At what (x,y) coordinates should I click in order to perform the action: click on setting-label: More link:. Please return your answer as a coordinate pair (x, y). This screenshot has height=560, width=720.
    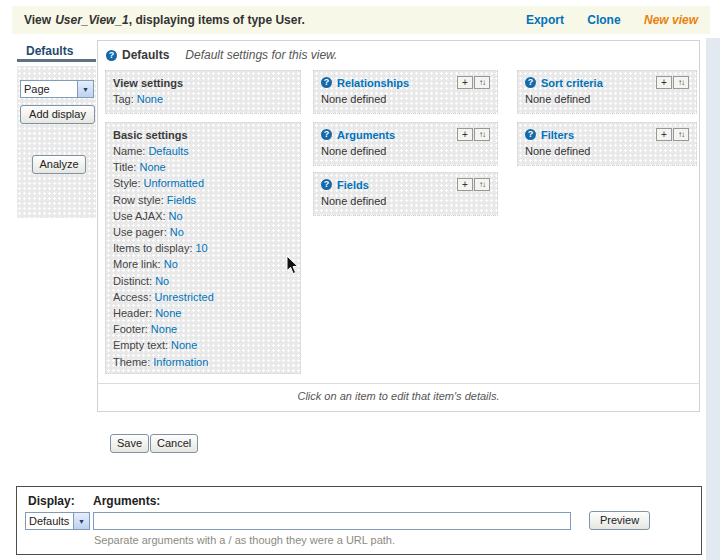
    Looking at the image, I should click on (137, 264).